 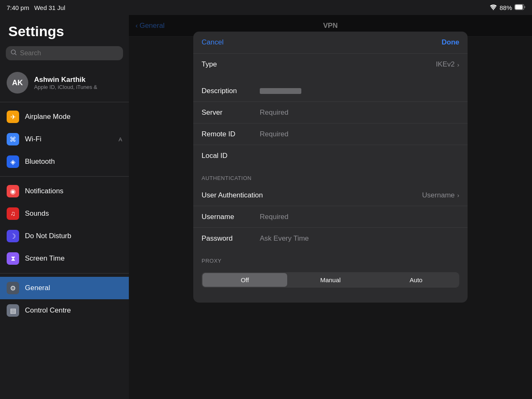 I want to click on local-id-label: Local ID, so click(x=231, y=156).